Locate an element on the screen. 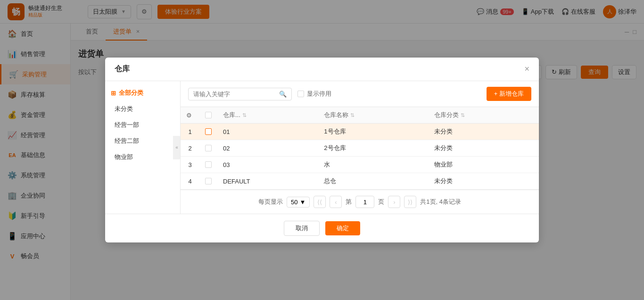 The width and height of the screenshot is (644, 300). all-categories-item: ⊞ 全部分类 is located at coordinates (142, 93).